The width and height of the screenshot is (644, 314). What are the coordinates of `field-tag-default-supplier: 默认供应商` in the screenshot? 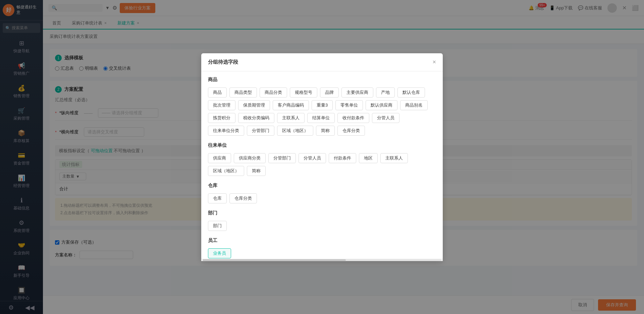 It's located at (382, 105).